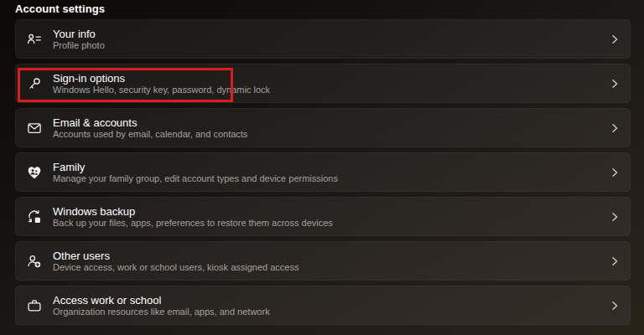 This screenshot has width=644, height=335. Describe the element at coordinates (79, 39) in the screenshot. I see `row-texts: Your info Profile photo` at that location.